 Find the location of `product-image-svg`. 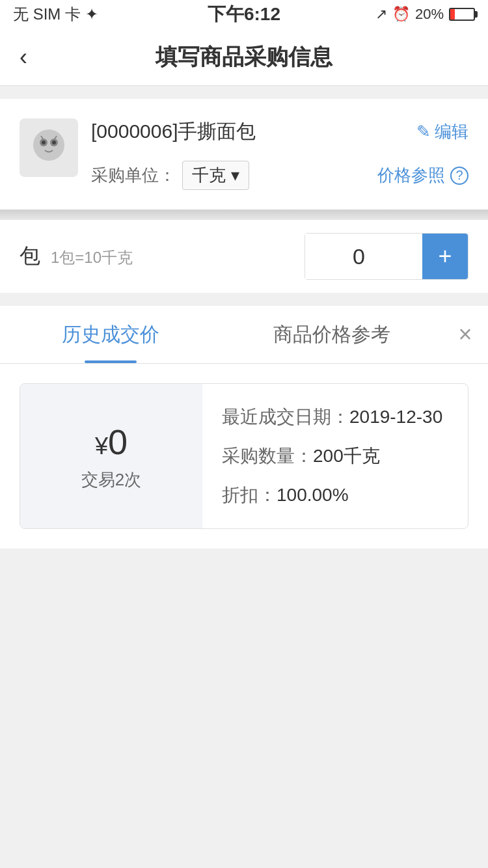

product-image-svg is located at coordinates (49, 145).